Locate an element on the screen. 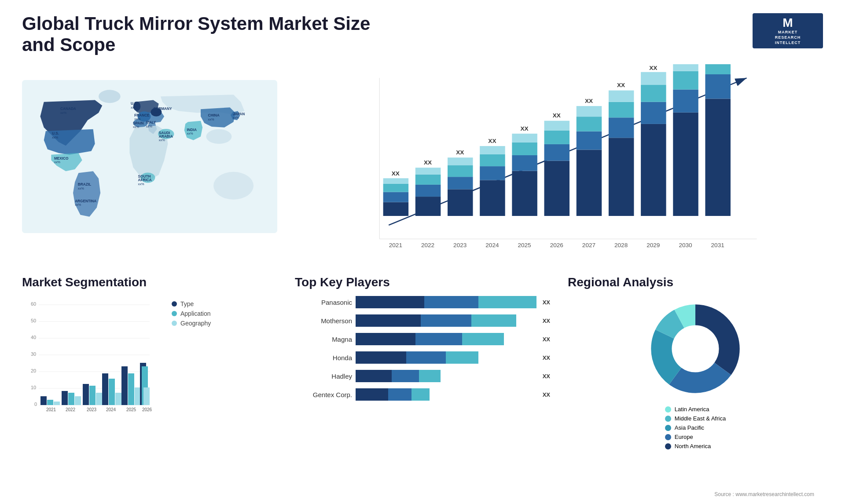 The image size is (845, 504). asia-pacific-label: Asia Pacific is located at coordinates (689, 427).